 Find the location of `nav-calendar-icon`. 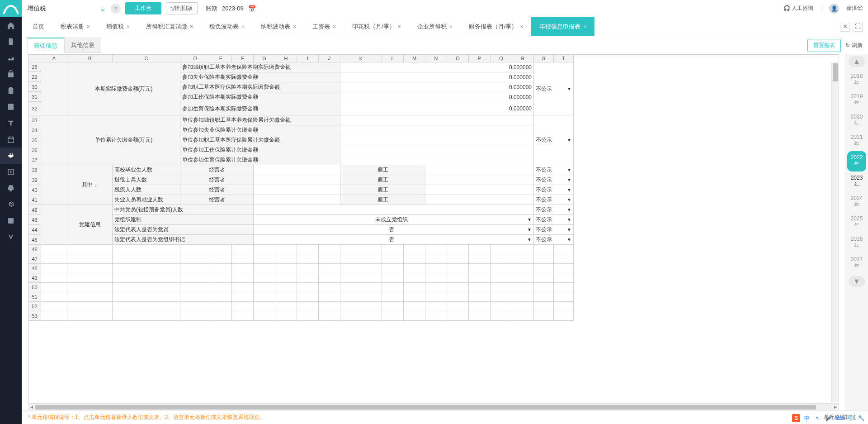

nav-calendar-icon is located at coordinates (11, 139).